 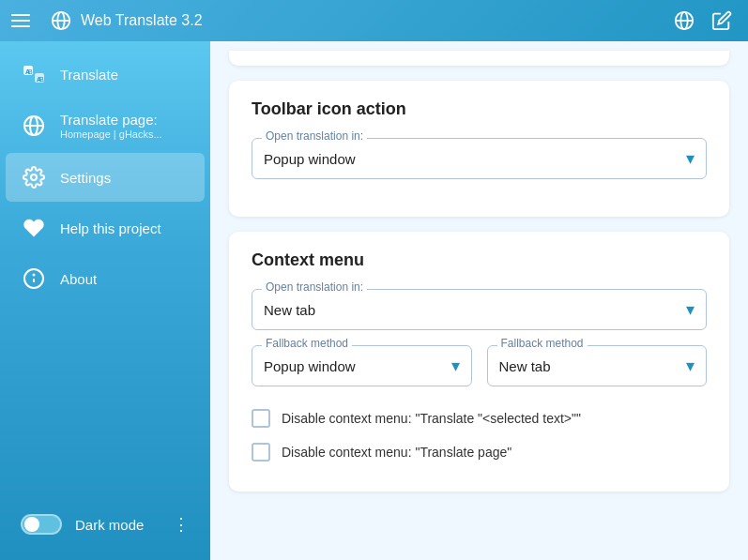 I want to click on fallback2-field: Fallback method New tab ▾ Popup window N…, so click(x=597, y=366).